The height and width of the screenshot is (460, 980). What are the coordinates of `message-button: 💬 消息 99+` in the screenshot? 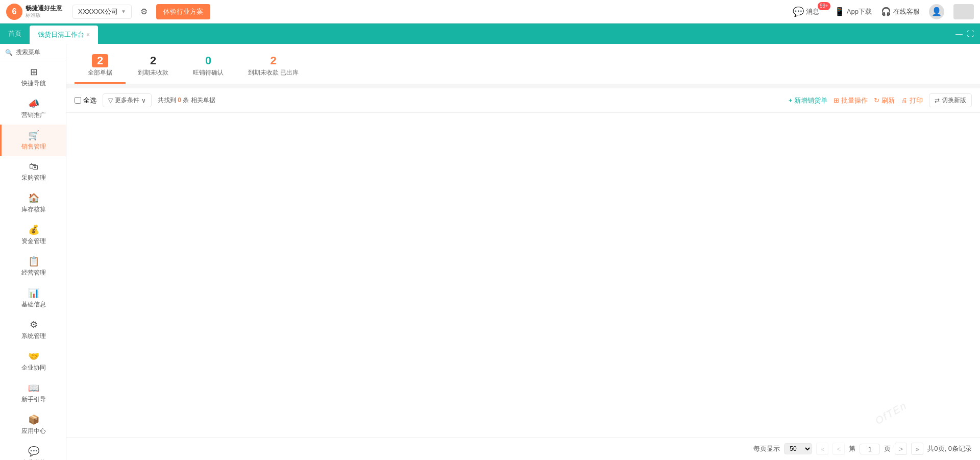 It's located at (809, 12).